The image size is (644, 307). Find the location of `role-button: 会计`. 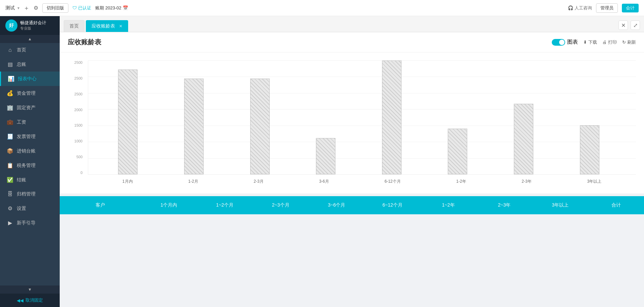

role-button: 会计 is located at coordinates (630, 8).